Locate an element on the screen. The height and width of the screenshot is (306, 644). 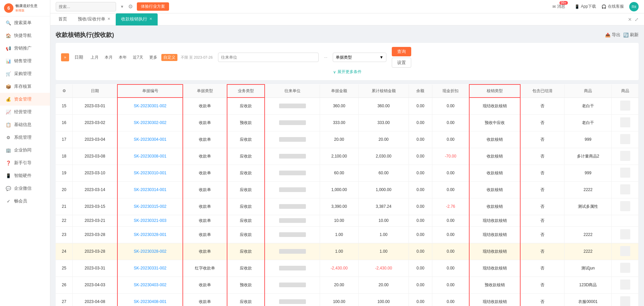
sidebar-item-finance: 💰 资金管理 is located at coordinates (25, 99).